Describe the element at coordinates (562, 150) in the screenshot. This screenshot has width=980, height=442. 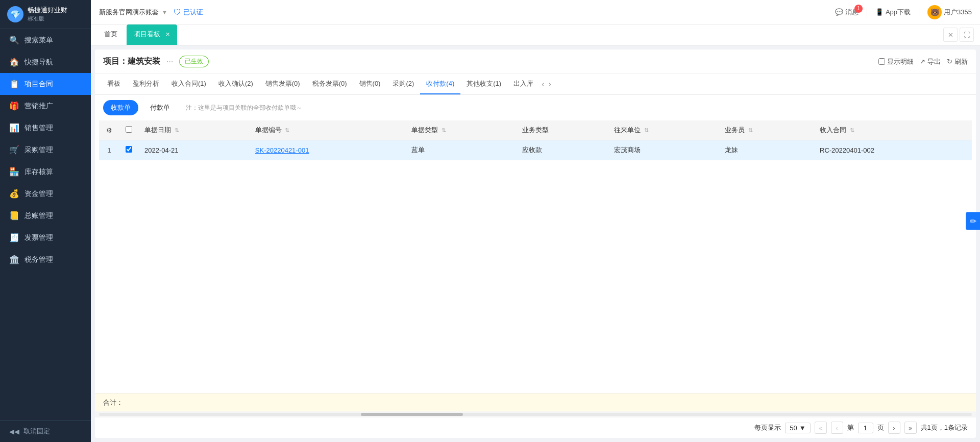
I see `row-biz-type: 应收款` at that location.